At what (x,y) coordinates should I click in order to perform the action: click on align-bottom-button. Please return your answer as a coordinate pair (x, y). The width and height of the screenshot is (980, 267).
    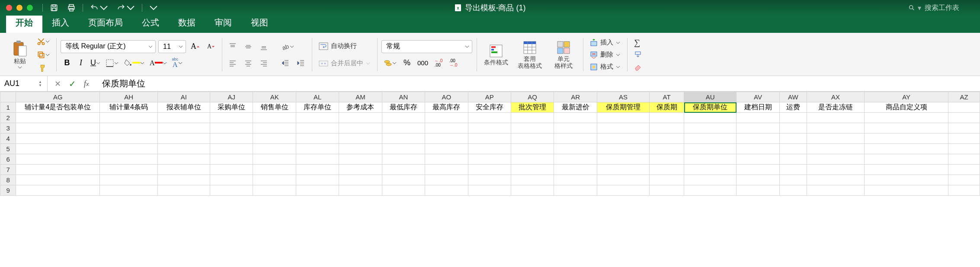
    Looking at the image, I should click on (264, 47).